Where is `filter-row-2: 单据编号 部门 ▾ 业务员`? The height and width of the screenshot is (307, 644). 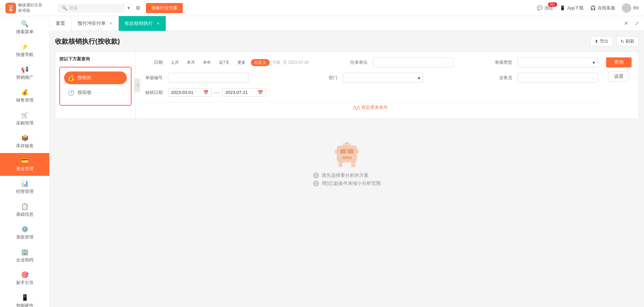
filter-row-2: 单据编号 部门 ▾ 业务员 is located at coordinates (370, 78).